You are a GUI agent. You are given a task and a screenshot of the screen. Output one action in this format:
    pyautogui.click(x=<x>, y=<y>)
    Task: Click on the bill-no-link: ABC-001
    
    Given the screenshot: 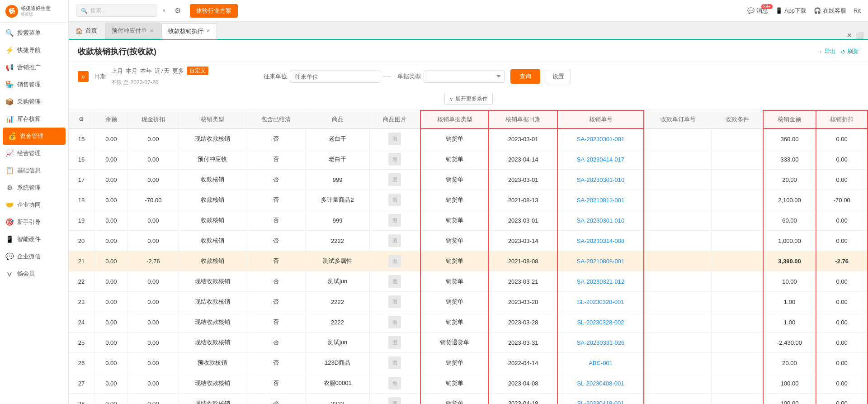 What is the action you would take?
    pyautogui.click(x=600, y=363)
    